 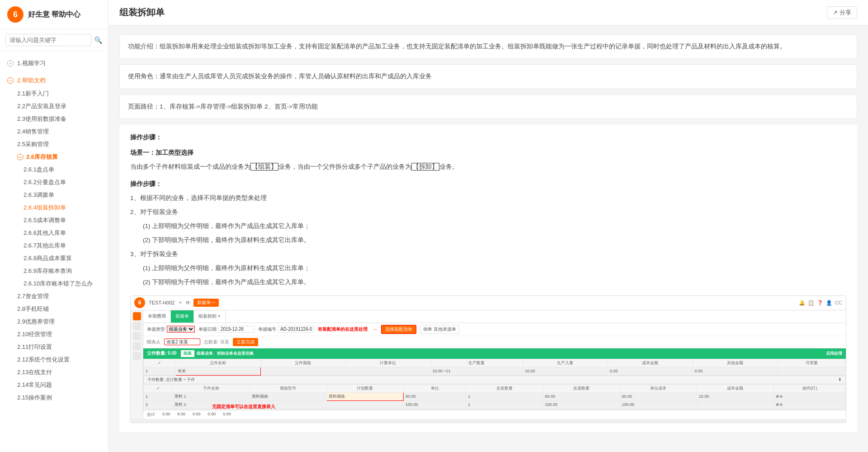 I want to click on page-title: 组装拆卸单, so click(x=142, y=13).